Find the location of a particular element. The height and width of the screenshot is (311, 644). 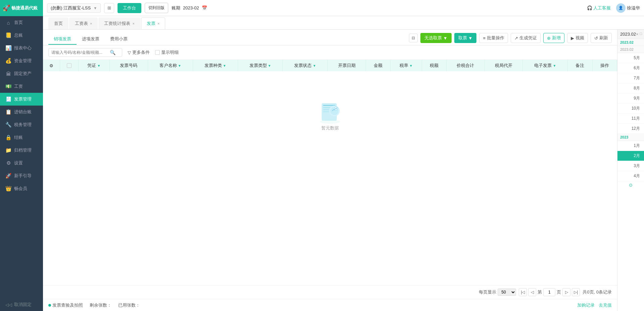

sidebar-item-reports: 📊 报表中心 is located at coordinates (21, 48).